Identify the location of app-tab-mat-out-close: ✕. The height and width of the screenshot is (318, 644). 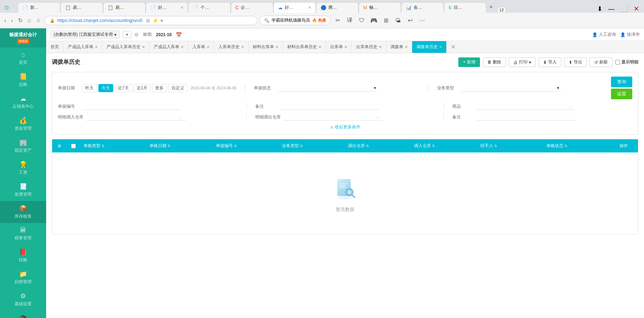
(277, 47).